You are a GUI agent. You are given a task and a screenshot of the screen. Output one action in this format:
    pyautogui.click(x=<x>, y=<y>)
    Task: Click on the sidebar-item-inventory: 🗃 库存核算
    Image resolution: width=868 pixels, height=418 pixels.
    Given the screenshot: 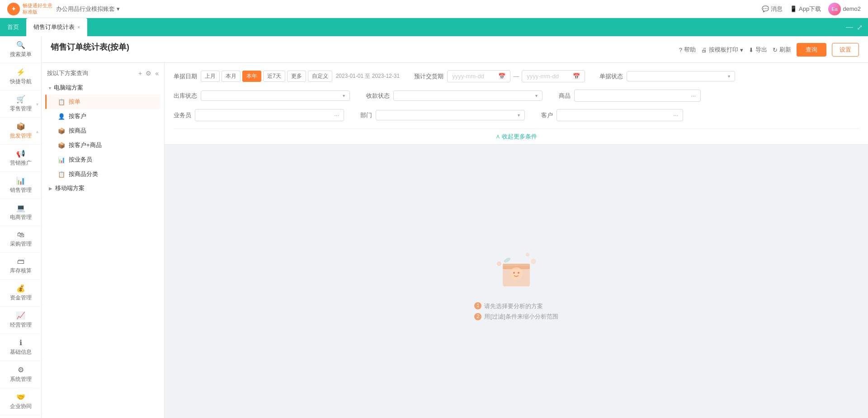 What is the action you would take?
    pyautogui.click(x=21, y=266)
    